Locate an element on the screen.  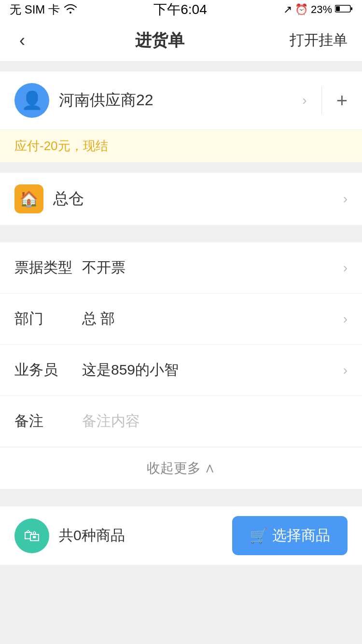
product-count: 共0种商品 is located at coordinates (146, 536).